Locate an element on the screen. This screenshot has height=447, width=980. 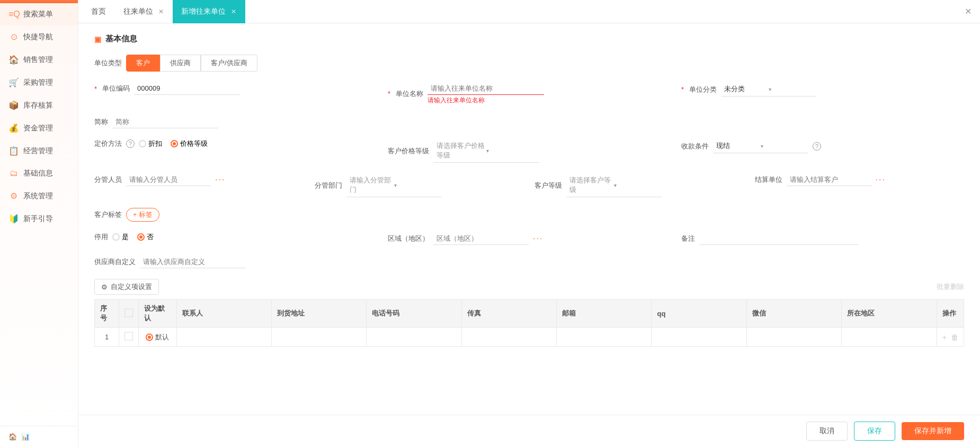
pricing-discount-radio: 折扣 is located at coordinates (150, 144).